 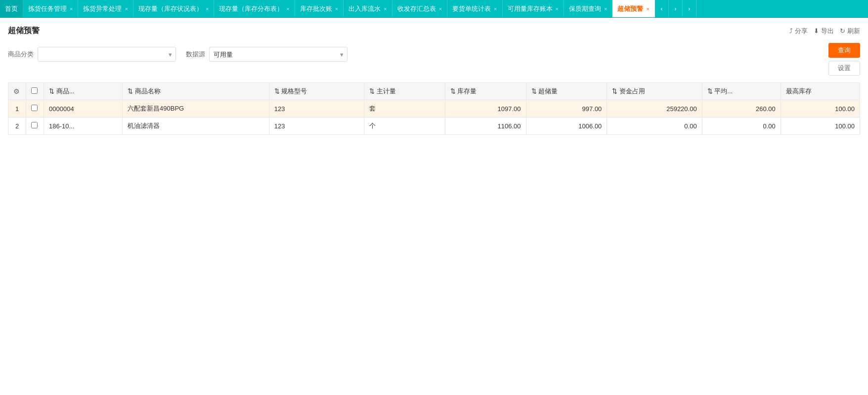 I want to click on row-unit: 个, so click(x=405, y=126).